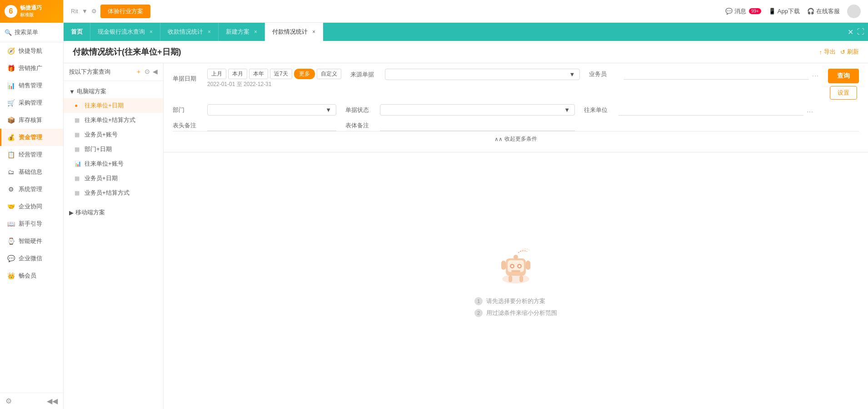  What do you see at coordinates (522, 313) in the screenshot?
I see `tip-text-2: 用过滤条件来缩小分析范围` at bounding box center [522, 313].